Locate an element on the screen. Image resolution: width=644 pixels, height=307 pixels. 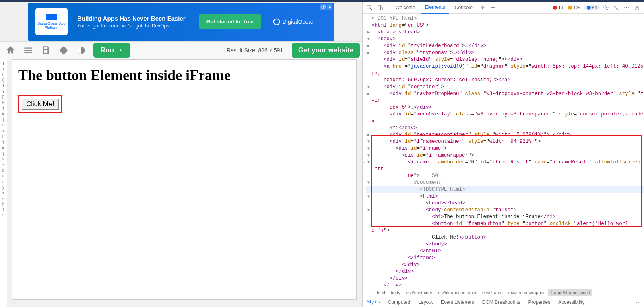
home-icon is located at coordinates (10, 50).